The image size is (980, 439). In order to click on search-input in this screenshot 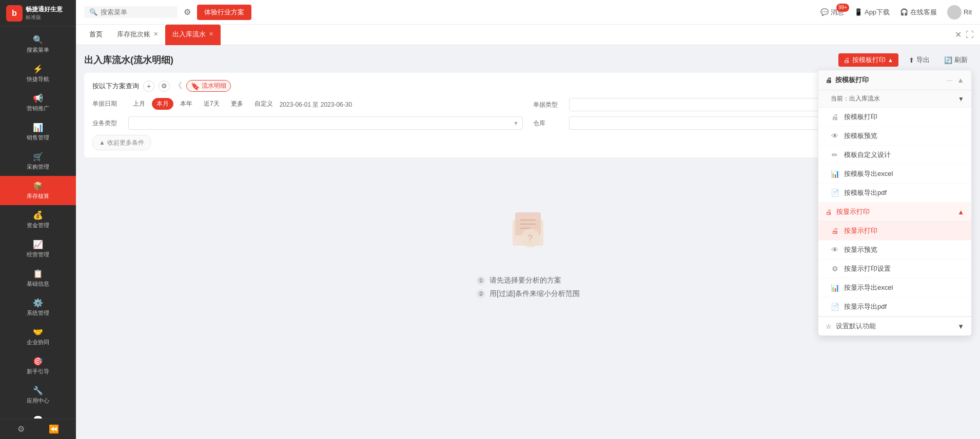, I will do `click(136, 12)`.